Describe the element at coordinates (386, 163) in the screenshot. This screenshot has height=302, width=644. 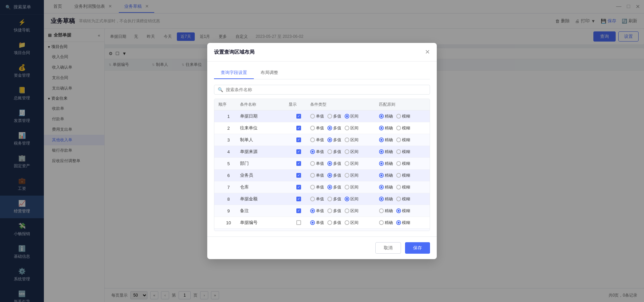
I see `radio-match-exact-5: 精确` at that location.